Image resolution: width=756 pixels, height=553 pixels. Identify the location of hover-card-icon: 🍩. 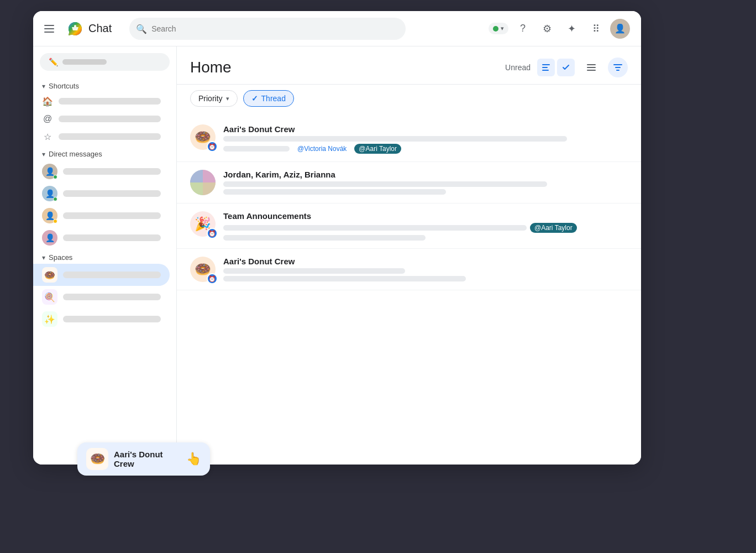
(97, 459).